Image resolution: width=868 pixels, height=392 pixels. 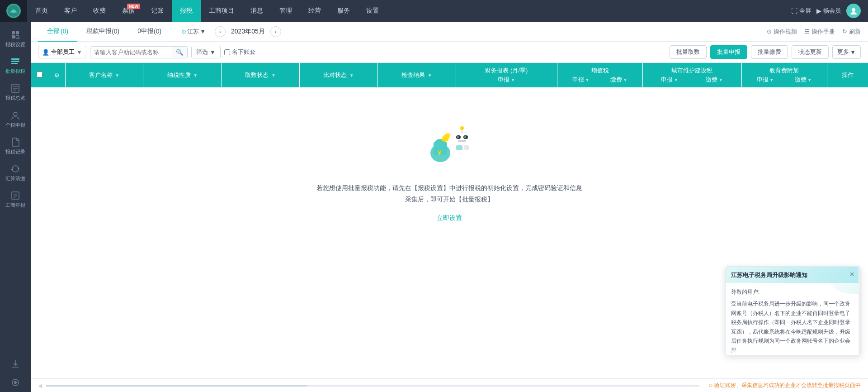 What do you see at coordinates (430, 75) in the screenshot?
I see `check-filter-icon: ▼` at bounding box center [430, 75].